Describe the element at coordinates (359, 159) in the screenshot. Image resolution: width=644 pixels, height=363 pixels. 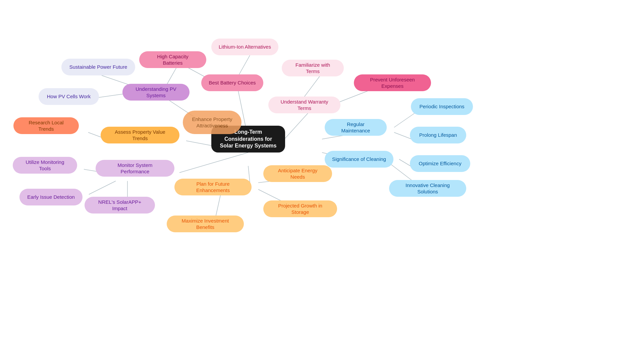
I see `node-significance-cleaning: Significance of Cleaning` at that location.